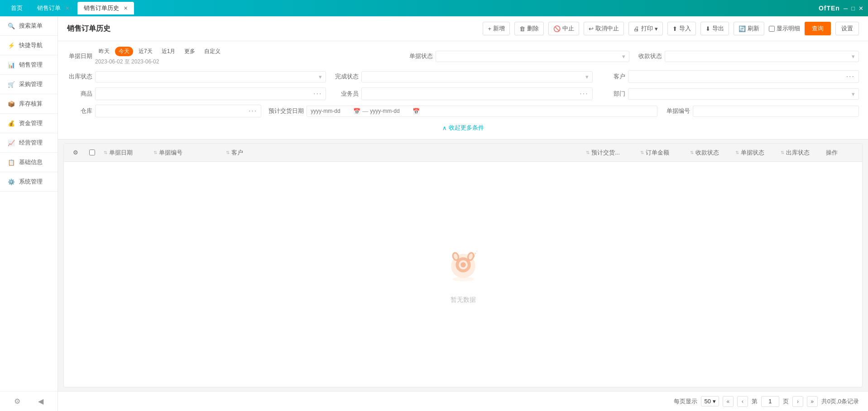 This screenshot has width=868, height=411. What do you see at coordinates (357, 111) in the screenshot?
I see `calendar-icon-from: 📅` at bounding box center [357, 111].